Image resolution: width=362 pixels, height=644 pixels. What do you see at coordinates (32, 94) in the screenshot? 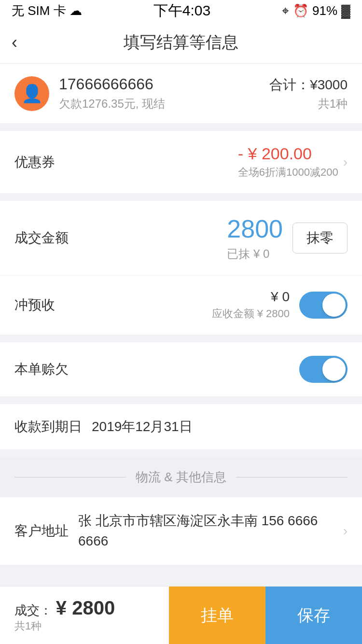
I see `avatar: 👤` at bounding box center [32, 94].